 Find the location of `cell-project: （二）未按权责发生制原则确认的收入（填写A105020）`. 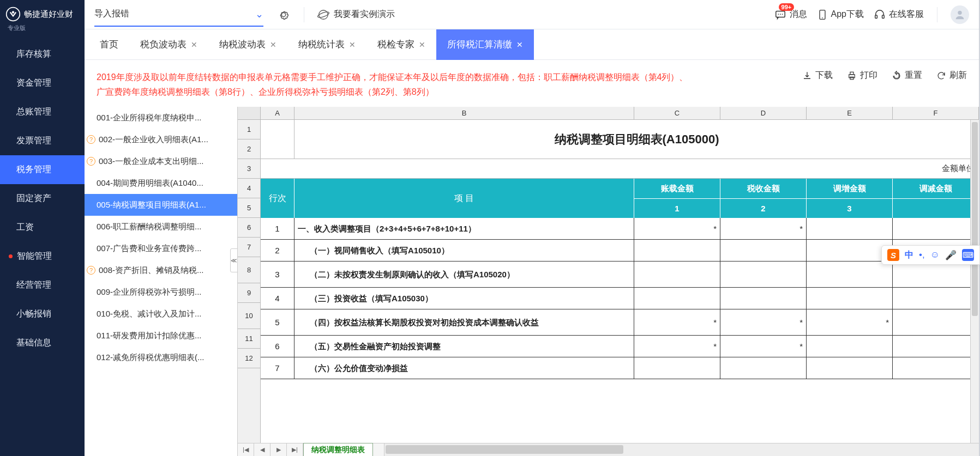

cell-project: （二）未按权责发生制原则确认的收入（填写A105020） is located at coordinates (465, 275).